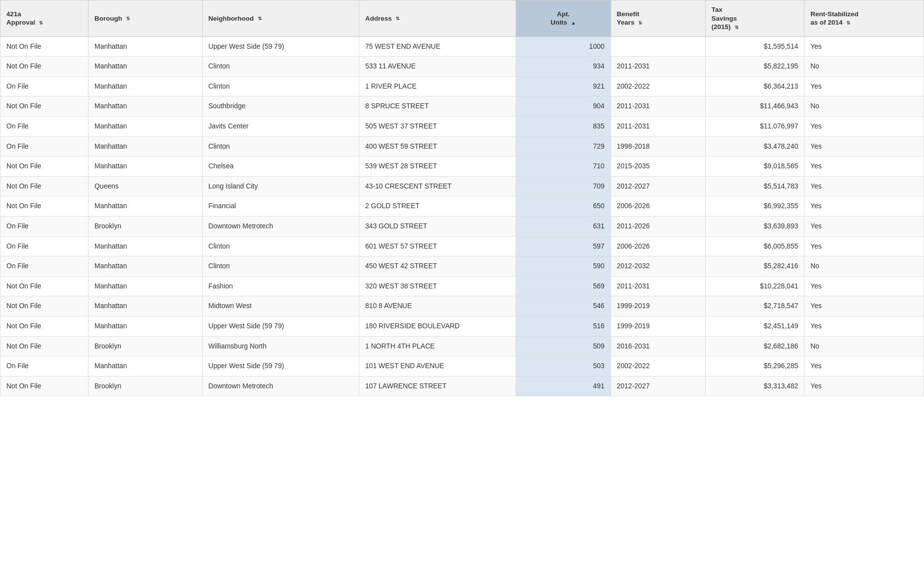 This screenshot has width=924, height=567. I want to click on table-header-row: 421aApproval ⇅ Borough ⇅ Neighborhood ⇅ …, so click(462, 19).